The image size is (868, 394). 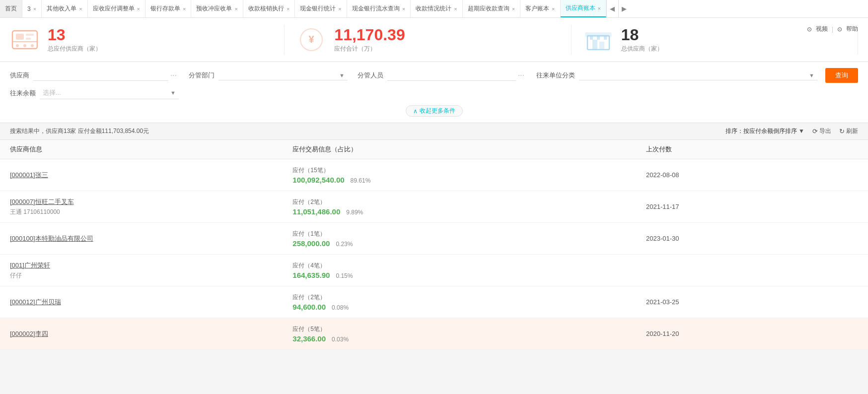 I want to click on ap-total-label: 应付合计（万）, so click(x=369, y=49).